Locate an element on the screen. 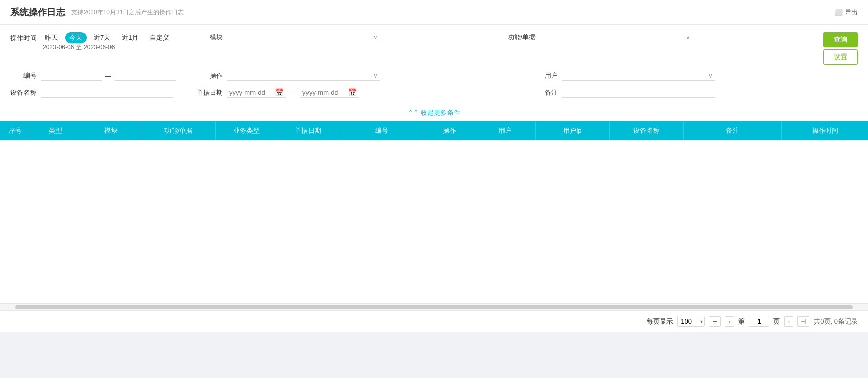 Image resolution: width=868 pixels, height=378 pixels. voucher-date-label: 单据日期 is located at coordinates (212, 93).